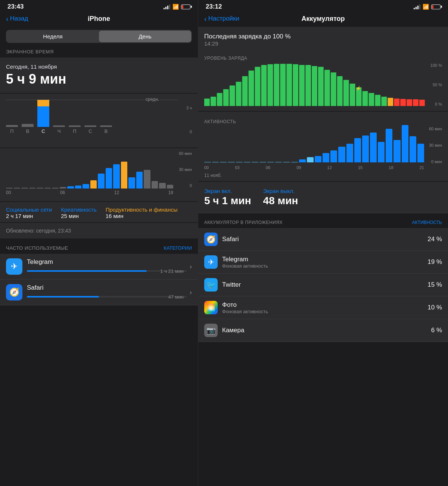 Image resolution: width=448 pixels, height=486 pixels. Describe the element at coordinates (438, 104) in the screenshot. I see `charge-y-0: 0 %` at that location.